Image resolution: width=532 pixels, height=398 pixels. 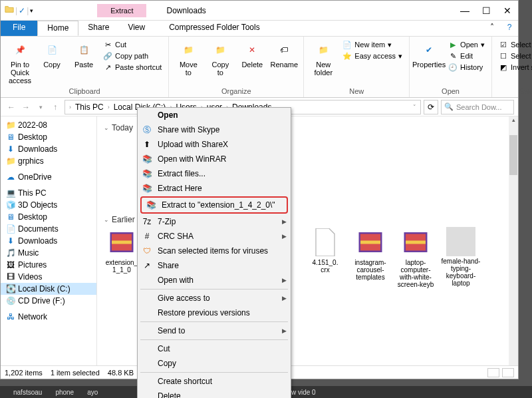 I want to click on forward-button: →, so click(x=26, y=107).